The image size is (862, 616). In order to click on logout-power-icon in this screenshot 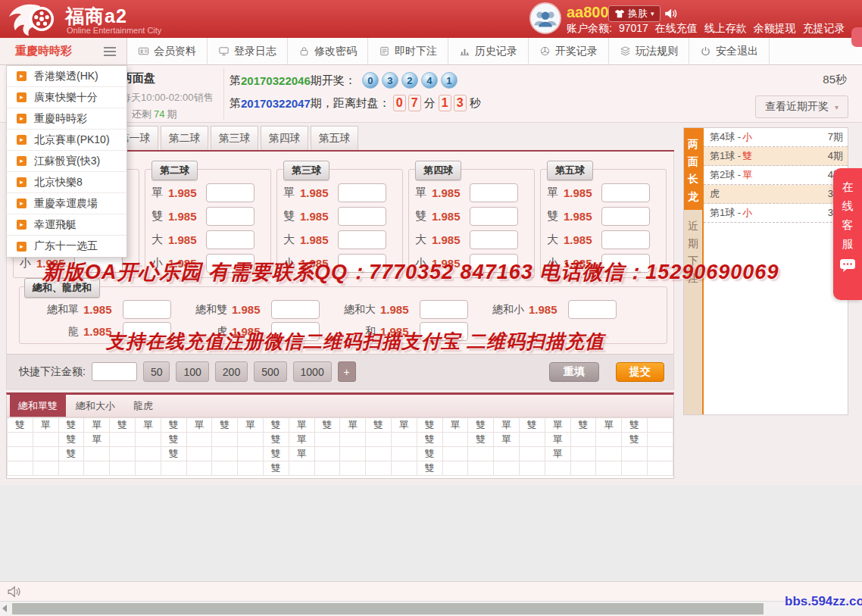, I will do `click(706, 52)`.